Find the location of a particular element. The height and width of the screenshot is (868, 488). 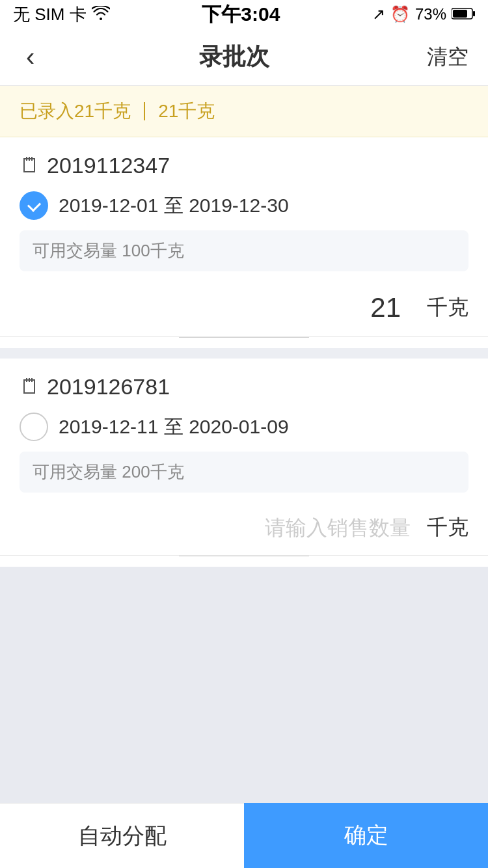

summary-bar: 已录入21千克 21千克 is located at coordinates (244, 112).